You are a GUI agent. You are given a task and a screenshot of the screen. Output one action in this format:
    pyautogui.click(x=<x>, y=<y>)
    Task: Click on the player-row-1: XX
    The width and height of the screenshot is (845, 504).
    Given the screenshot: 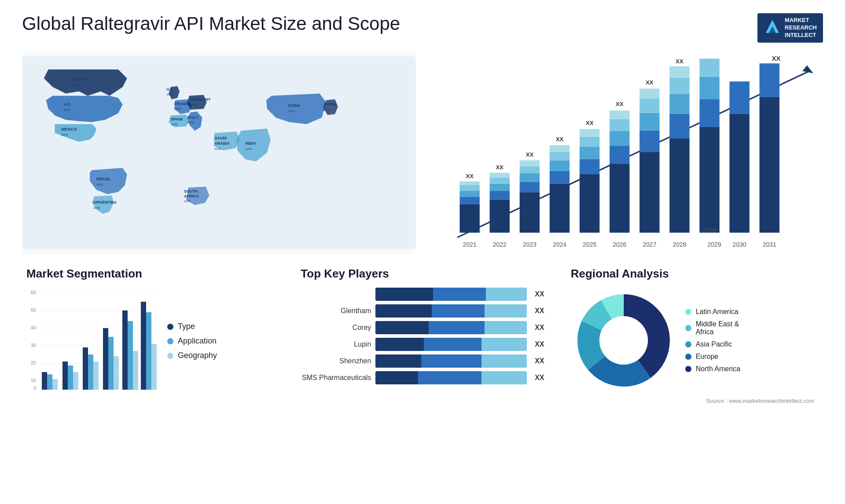 What is the action you would take?
    pyautogui.click(x=422, y=294)
    